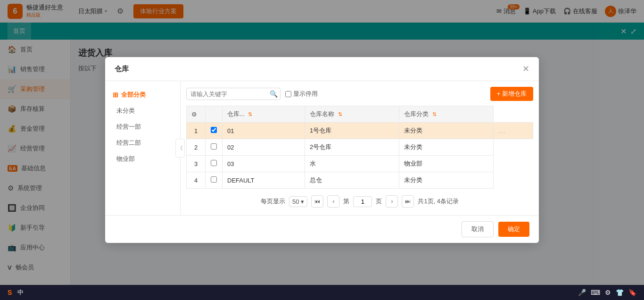 The image size is (644, 300). Describe the element at coordinates (264, 147) in the screenshot. I see `row-code: 02` at that location.